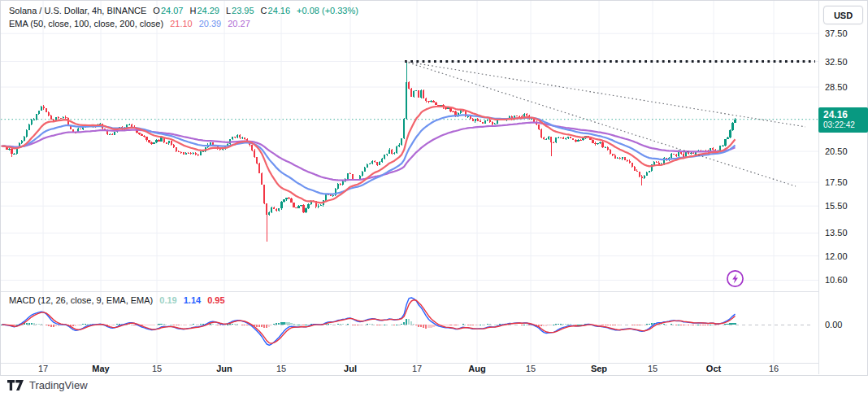  I want to click on time-tick-label: Jun, so click(224, 369).